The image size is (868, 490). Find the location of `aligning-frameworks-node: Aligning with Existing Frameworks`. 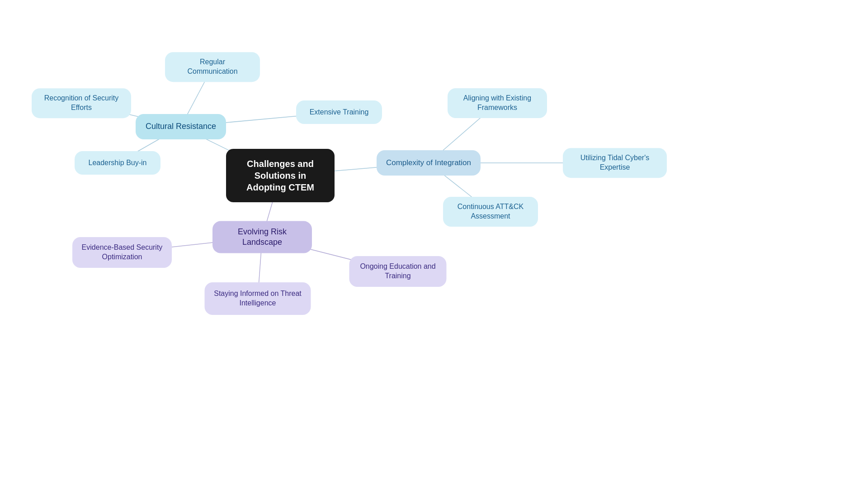

aligning-frameworks-node: Aligning with Existing Frameworks is located at coordinates (497, 103).